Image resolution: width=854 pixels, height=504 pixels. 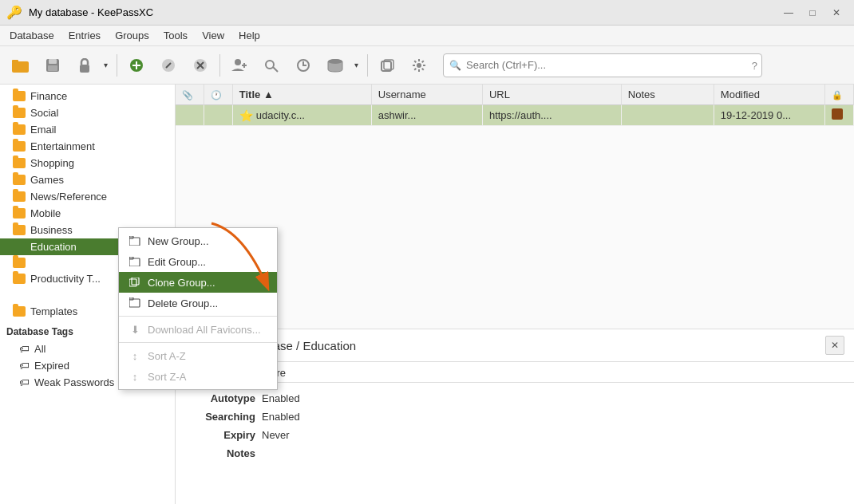 What do you see at coordinates (53, 247) in the screenshot?
I see `sidebar-item-label: Education` at bounding box center [53, 247].